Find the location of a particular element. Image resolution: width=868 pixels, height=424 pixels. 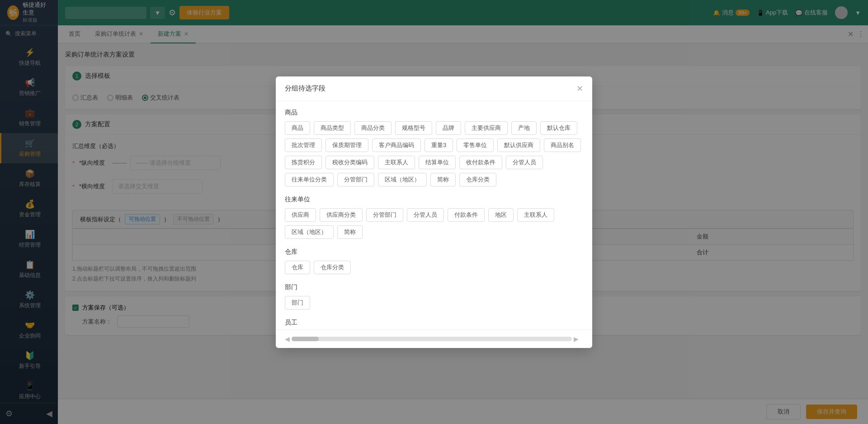

field-tag-partner-abbr: 简称 is located at coordinates (350, 232).